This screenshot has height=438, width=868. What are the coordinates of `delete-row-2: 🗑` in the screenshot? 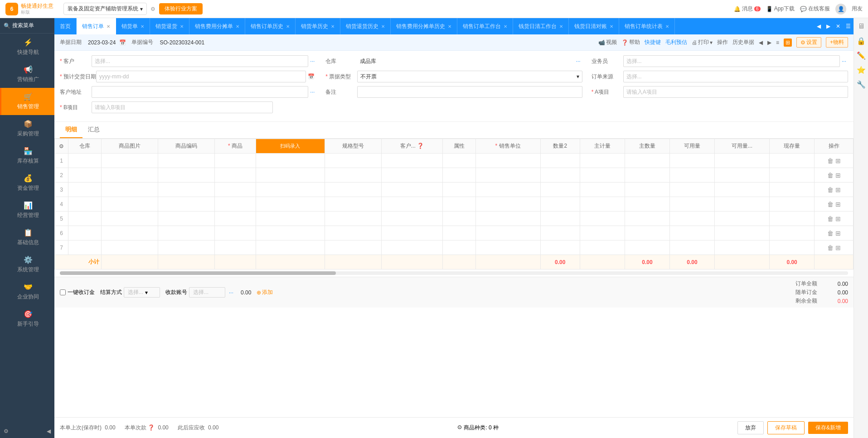 It's located at (830, 175).